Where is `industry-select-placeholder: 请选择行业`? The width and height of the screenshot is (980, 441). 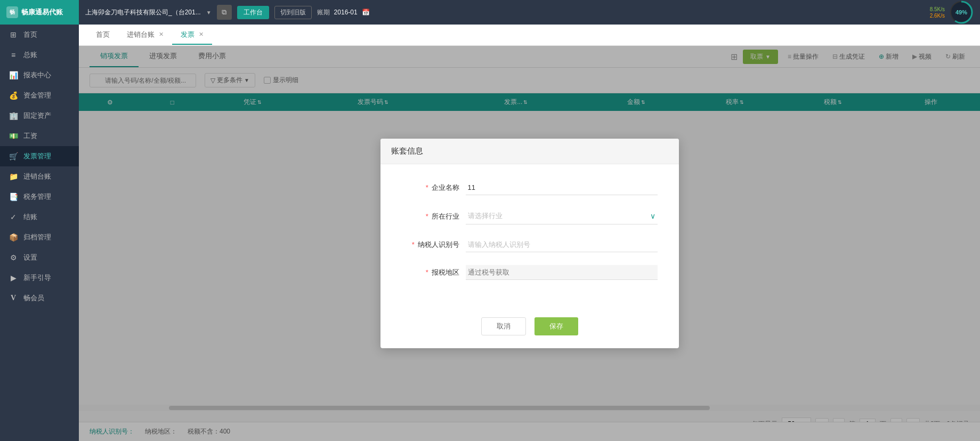 industry-select-placeholder: 请选择行业 is located at coordinates (559, 216).